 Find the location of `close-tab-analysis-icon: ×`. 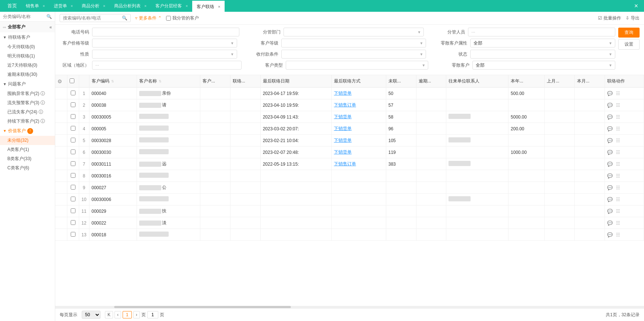

close-tab-analysis-icon: × is located at coordinates (104, 6).